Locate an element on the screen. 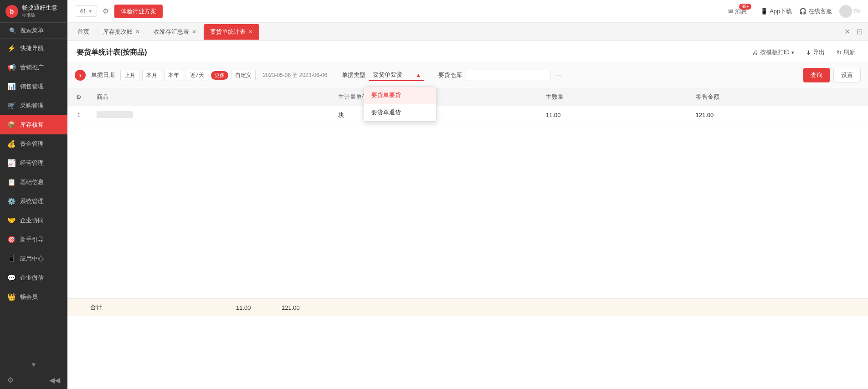 This screenshot has height=389, width=868. tab-close-all-button: ✕ is located at coordinates (847, 32).